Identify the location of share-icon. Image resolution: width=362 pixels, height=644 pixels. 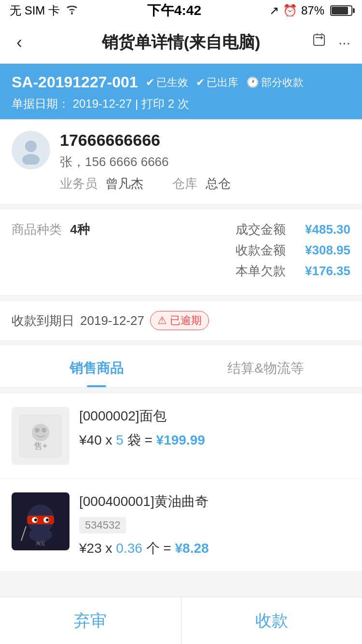
(320, 42).